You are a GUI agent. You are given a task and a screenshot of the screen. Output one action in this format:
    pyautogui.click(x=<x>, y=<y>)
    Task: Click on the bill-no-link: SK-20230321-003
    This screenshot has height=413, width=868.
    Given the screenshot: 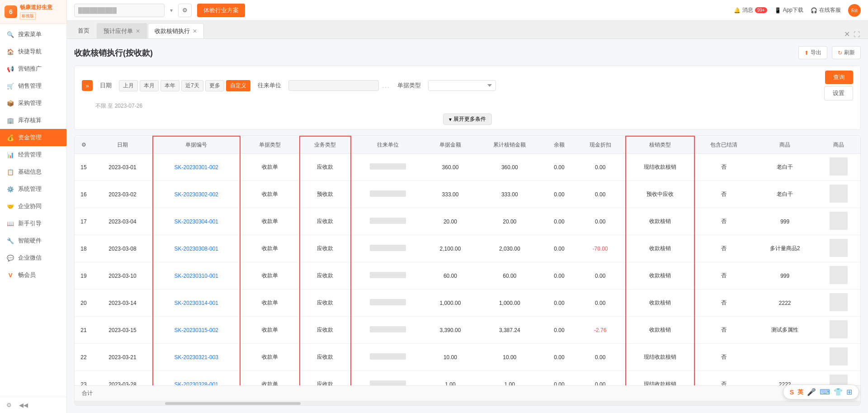 What is the action you would take?
    pyautogui.click(x=196, y=357)
    